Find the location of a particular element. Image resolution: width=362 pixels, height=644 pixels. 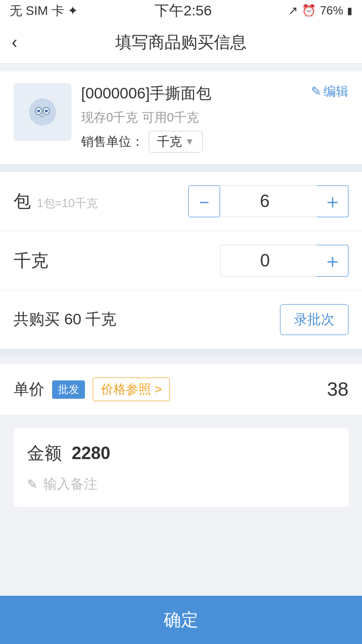

page-title: 填写商品购买信息 is located at coordinates (181, 42).